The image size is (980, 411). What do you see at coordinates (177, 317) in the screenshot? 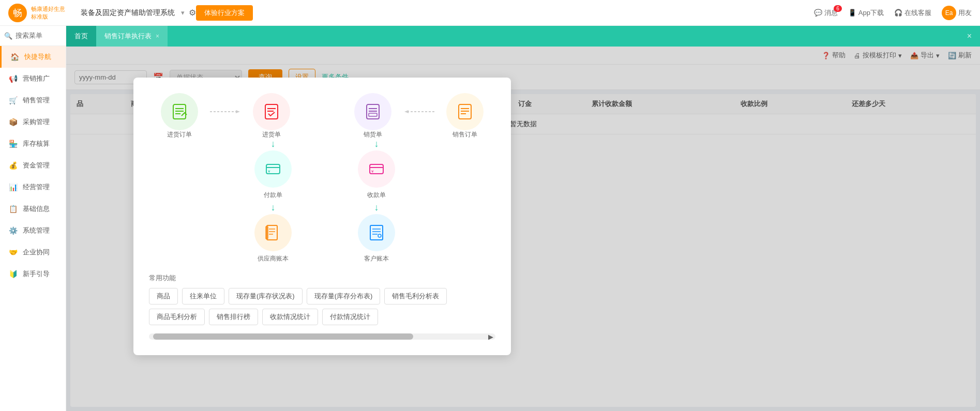
I see `func-btn-商品毛利分析: 商品毛利分析` at bounding box center [177, 317].